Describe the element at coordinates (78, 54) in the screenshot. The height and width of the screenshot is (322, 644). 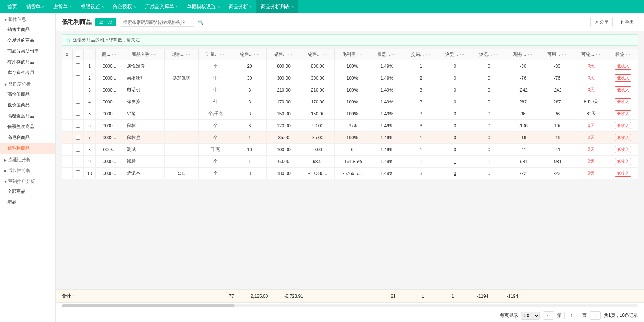
I see `select-all-checkbox` at that location.